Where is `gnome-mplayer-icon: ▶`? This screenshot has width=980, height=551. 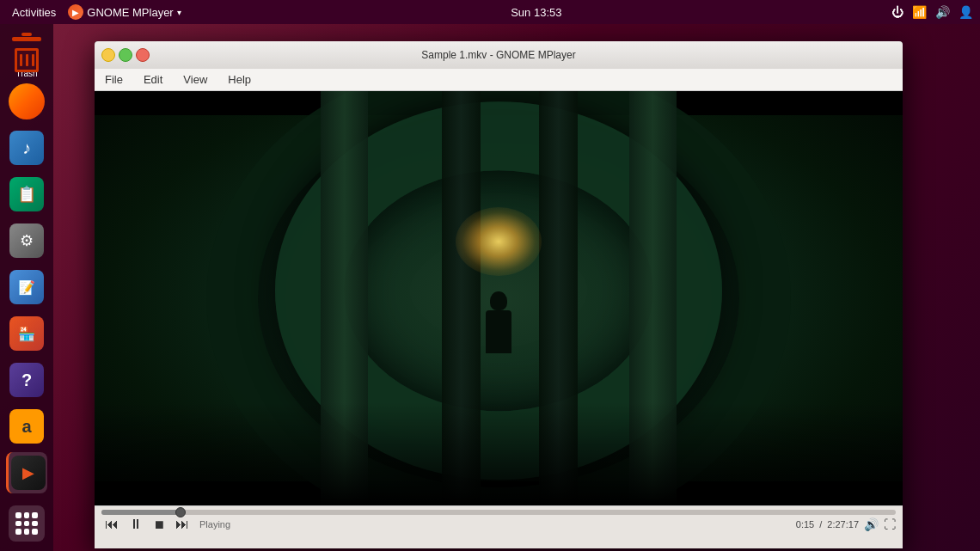 gnome-mplayer-icon: ▶ is located at coordinates (76, 12).